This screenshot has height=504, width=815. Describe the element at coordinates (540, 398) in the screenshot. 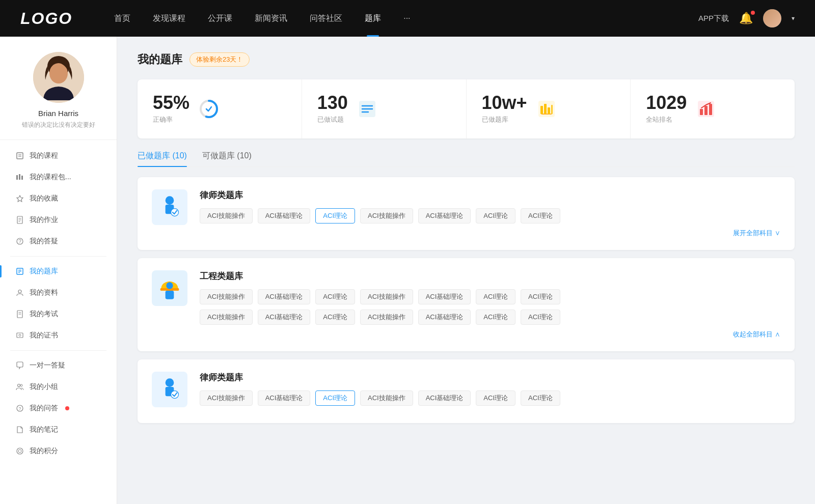

I see `tag-lawyer2-7: ACI理论` at that location.